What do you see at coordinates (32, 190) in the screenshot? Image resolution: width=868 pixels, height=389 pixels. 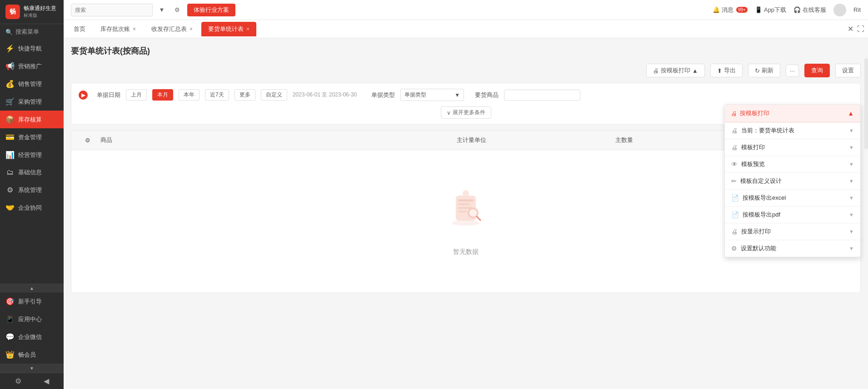 I see `sidebar-item-system: ⚙ 系统管理` at bounding box center [32, 190].